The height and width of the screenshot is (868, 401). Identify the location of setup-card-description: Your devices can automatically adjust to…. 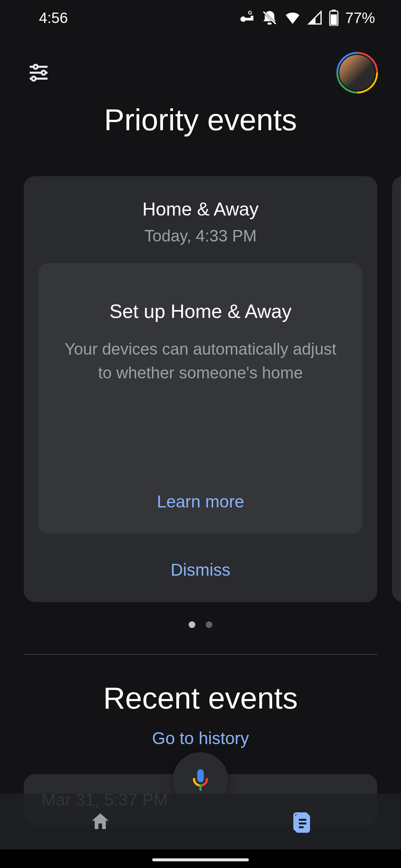
(200, 361).